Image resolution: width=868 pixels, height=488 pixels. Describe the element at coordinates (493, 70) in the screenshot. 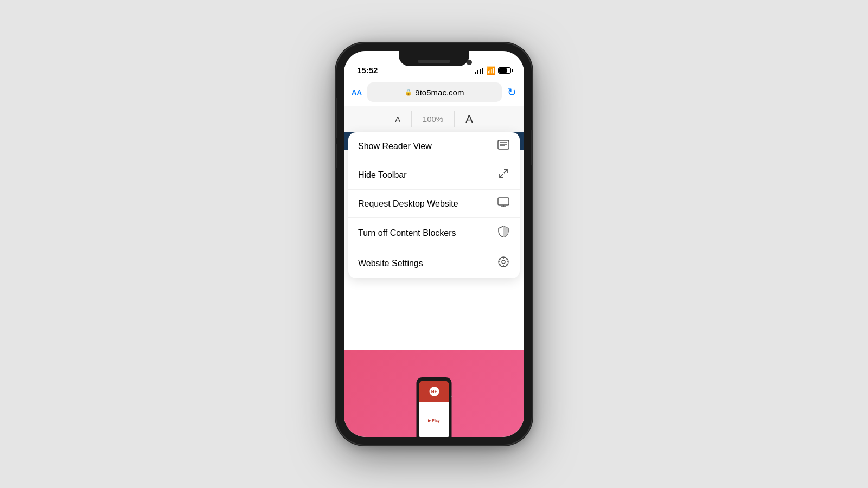

I see `status-icons: 📶` at that location.